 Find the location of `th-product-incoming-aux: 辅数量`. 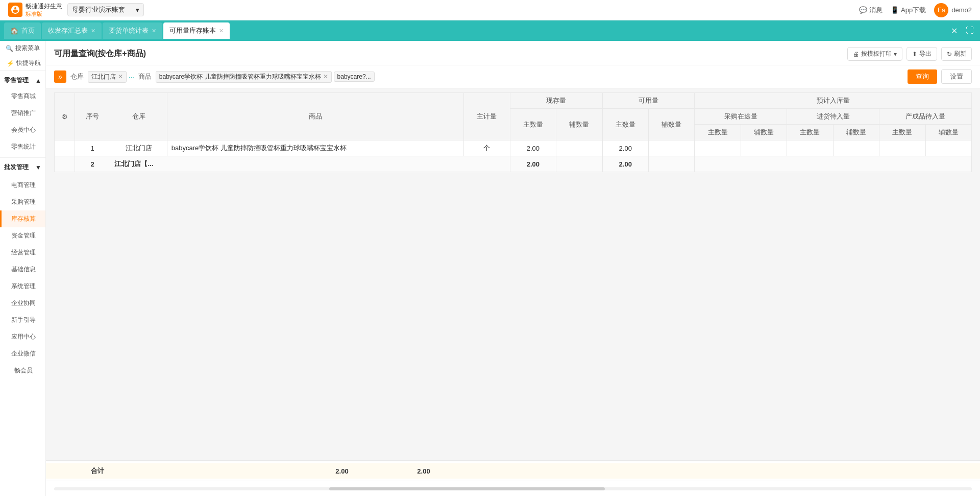

th-product-incoming-aux: 辅数量 is located at coordinates (948, 133).